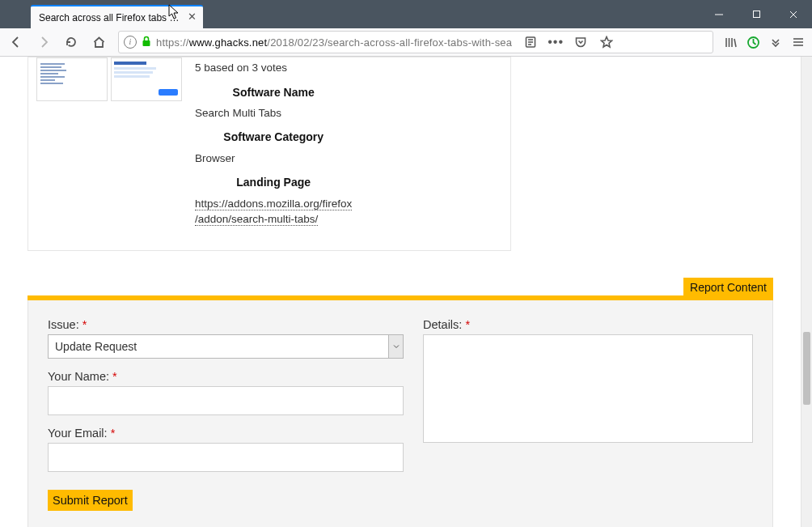 The height and width of the screenshot is (527, 812). Describe the element at coordinates (226, 457) in the screenshot. I see `email-input` at that location.